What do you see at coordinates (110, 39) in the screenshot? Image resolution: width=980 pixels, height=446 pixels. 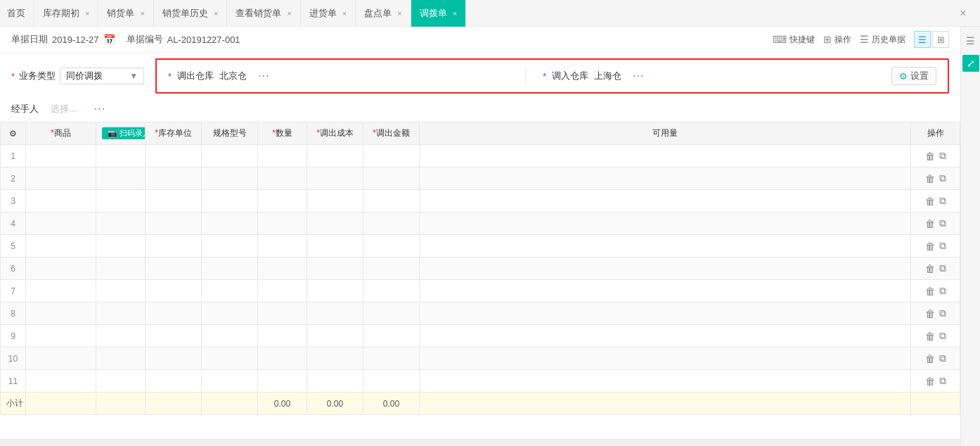 I see `calendar-icon: 📅` at bounding box center [110, 39].